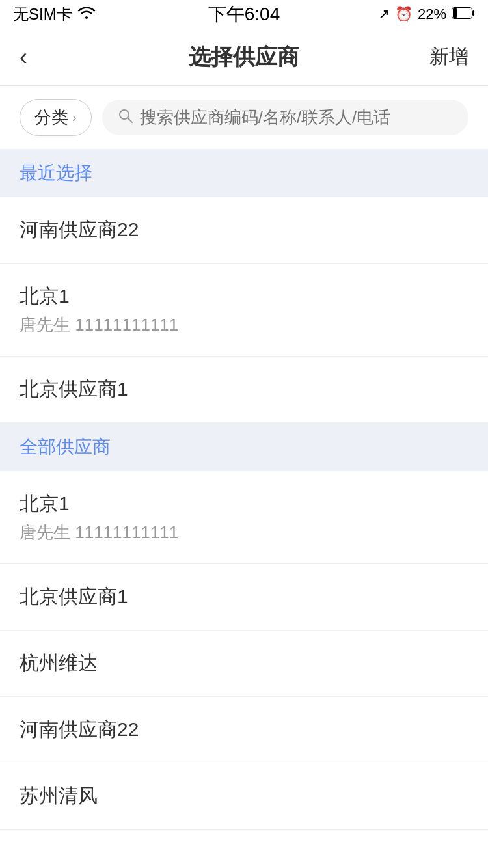  Describe the element at coordinates (51, 117) in the screenshot. I see `category-label: 分类` at that location.